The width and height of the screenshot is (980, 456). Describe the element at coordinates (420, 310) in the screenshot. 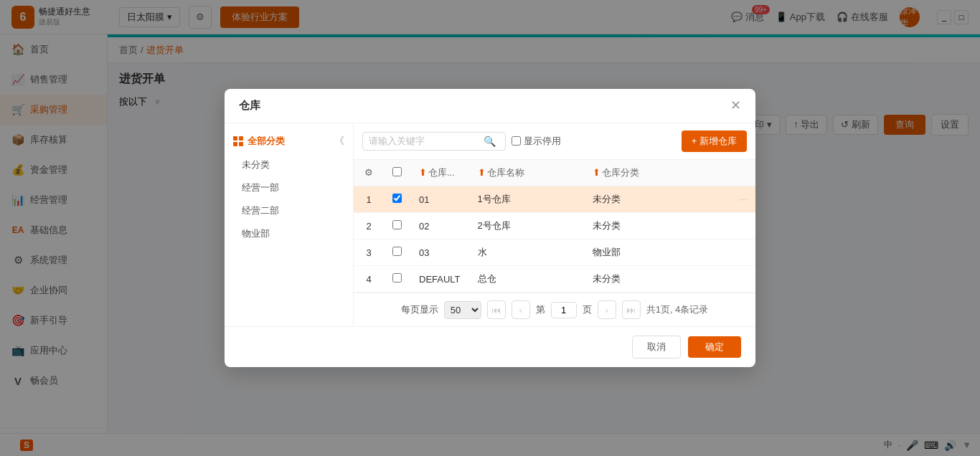

I see `per-page-label: 每页显示` at that location.